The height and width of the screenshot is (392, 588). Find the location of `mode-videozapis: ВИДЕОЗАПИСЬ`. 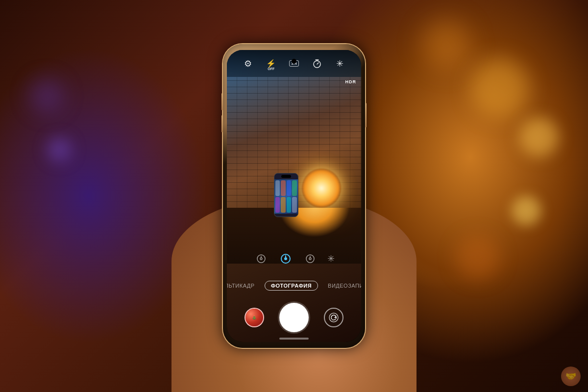

mode-videozapis: ВИДЕОЗАПИСЬ is located at coordinates (344, 286).